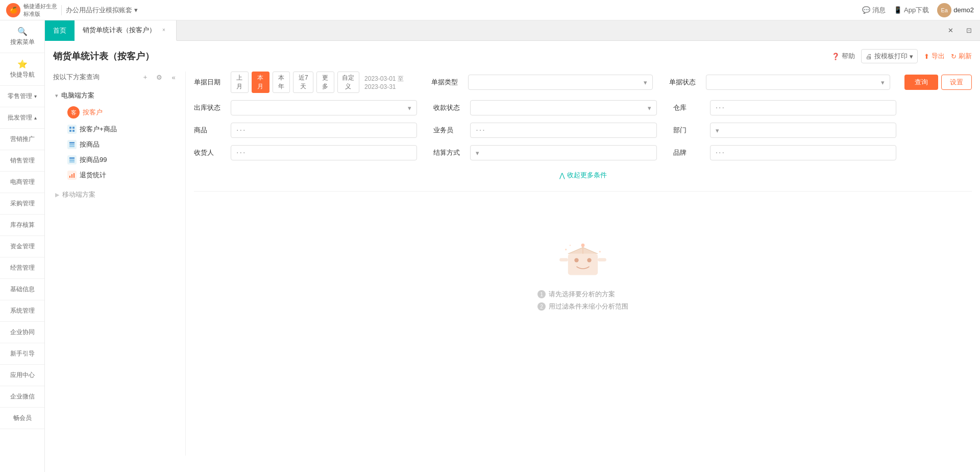  What do you see at coordinates (159, 78) in the screenshot?
I see `gear-icon: ⚙` at bounding box center [159, 78].